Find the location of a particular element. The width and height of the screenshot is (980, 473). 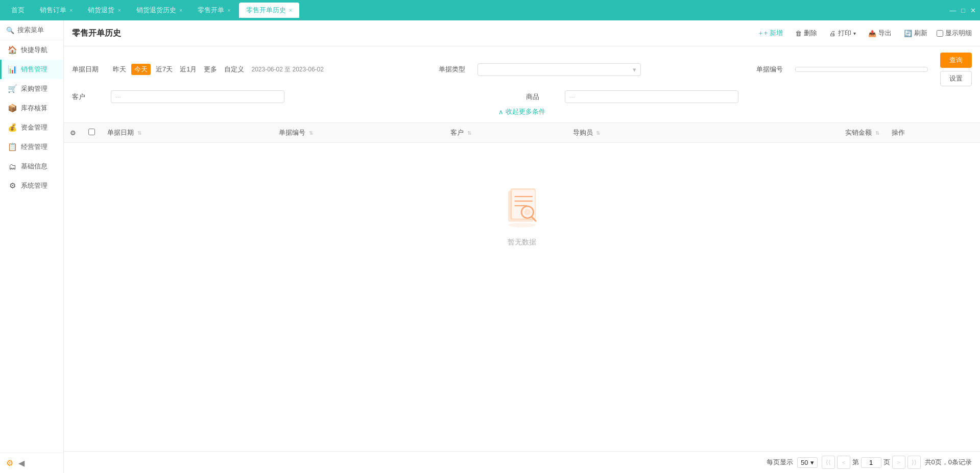

sidebar-item-purchase-mgmt: 🛒 采购管理 is located at coordinates (32, 89).